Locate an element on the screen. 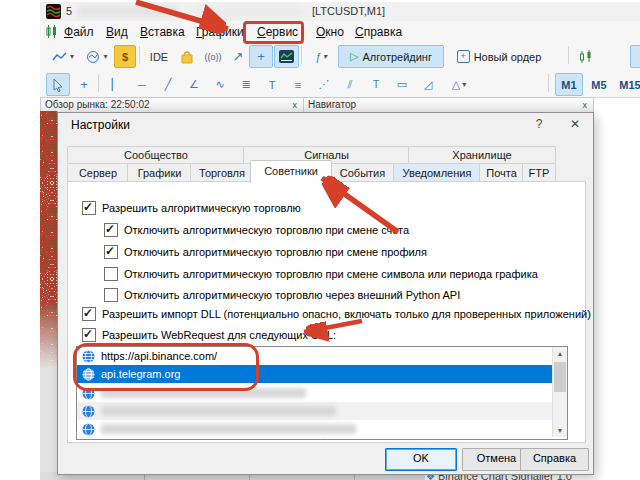 The height and width of the screenshot is (480, 640). deposit-button: $ is located at coordinates (125, 56).